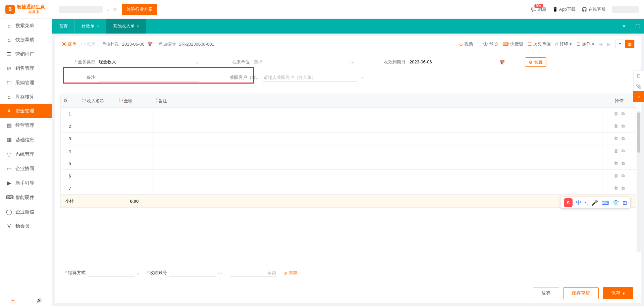 The image size is (644, 306). What do you see at coordinates (89, 44) in the screenshot?
I see `radio-red: 红单` at bounding box center [89, 44].